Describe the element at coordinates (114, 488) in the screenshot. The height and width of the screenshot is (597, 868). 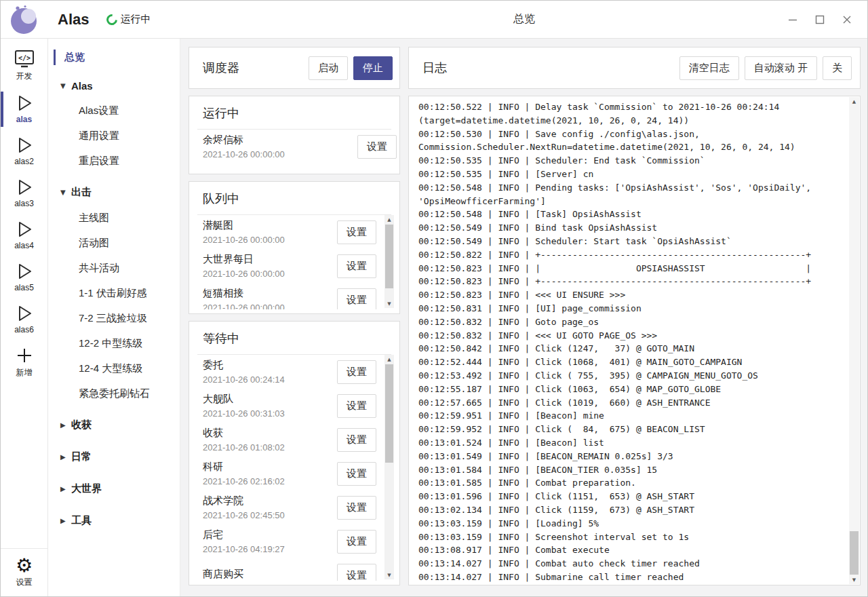
I see `menu-group-opsi: ▶ 大世界` at that location.